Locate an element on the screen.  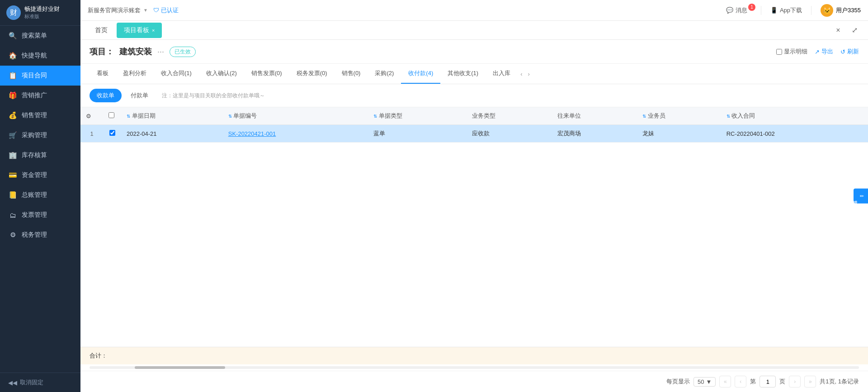
per-page-select: 50 ▼ is located at coordinates (704, 382).